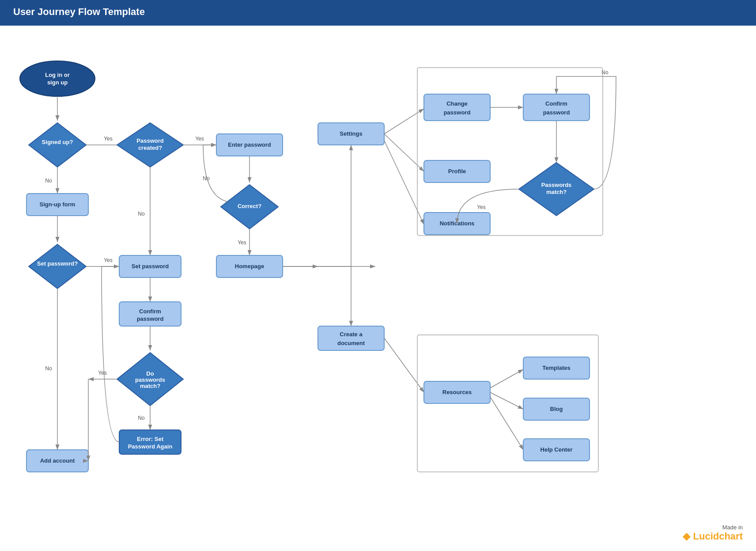  I want to click on svg-text: Help Center, so click(556, 450).